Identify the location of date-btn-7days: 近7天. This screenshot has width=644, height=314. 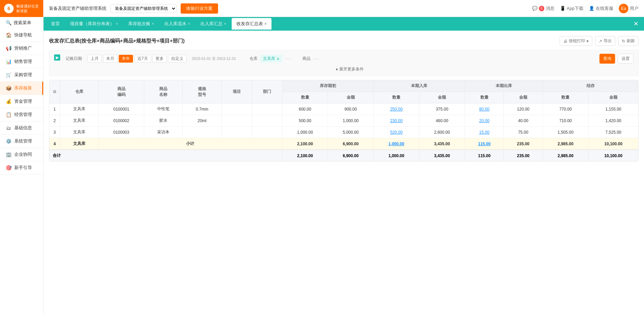
(143, 59).